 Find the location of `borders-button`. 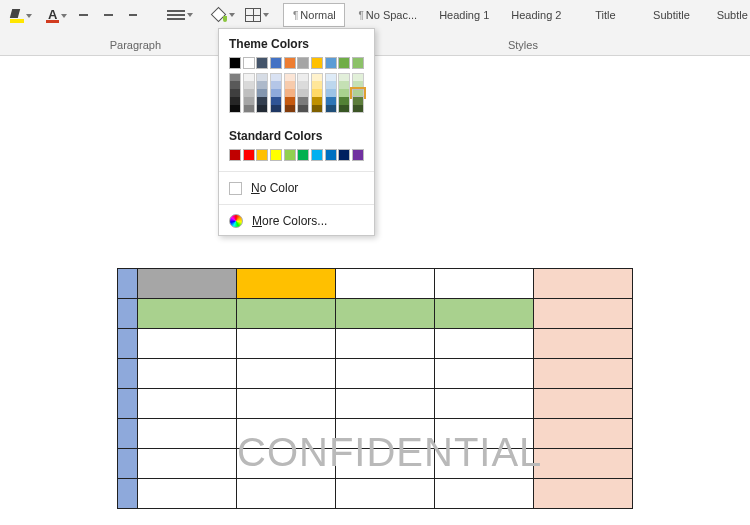

borders-button is located at coordinates (257, 15).